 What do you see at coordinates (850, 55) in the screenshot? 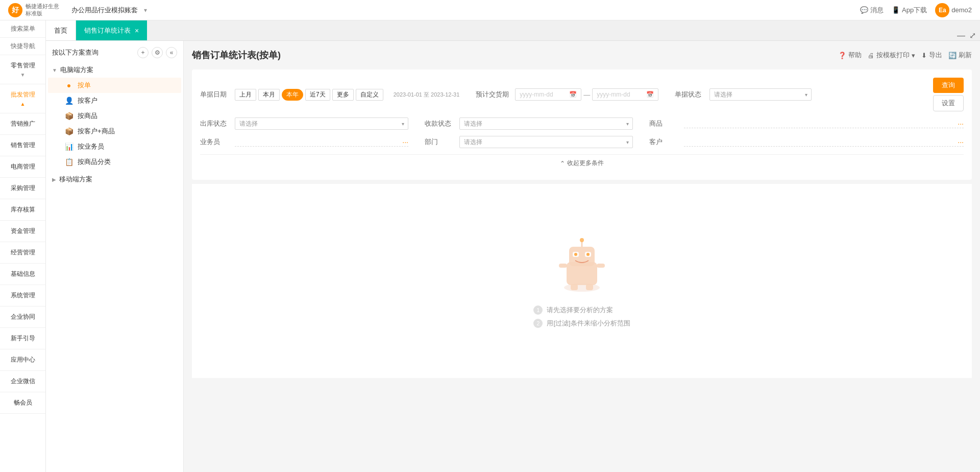
I see `help-link: ❓ 帮助` at bounding box center [850, 55].